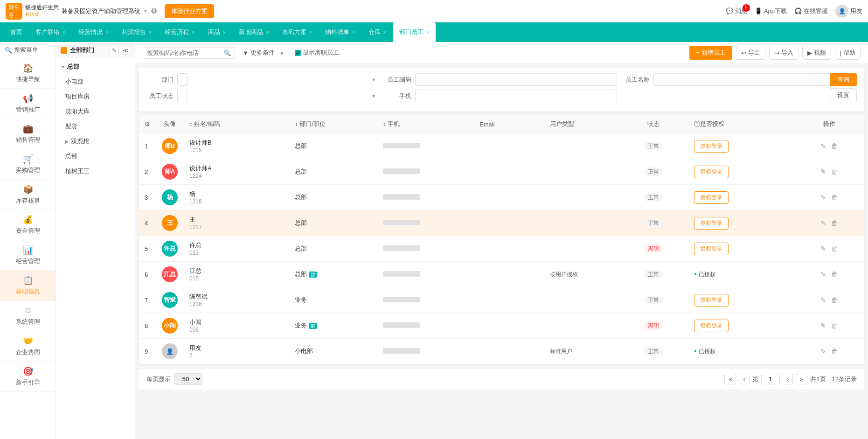  Describe the element at coordinates (771, 11) in the screenshot. I see `app-download-button: 📱 App下载` at that location.